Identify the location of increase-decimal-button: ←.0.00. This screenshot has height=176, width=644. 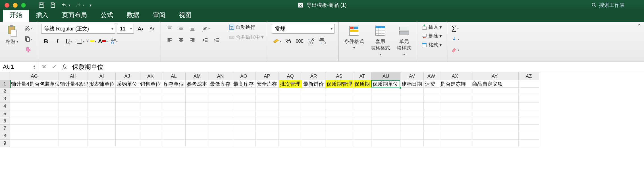
(311, 41).